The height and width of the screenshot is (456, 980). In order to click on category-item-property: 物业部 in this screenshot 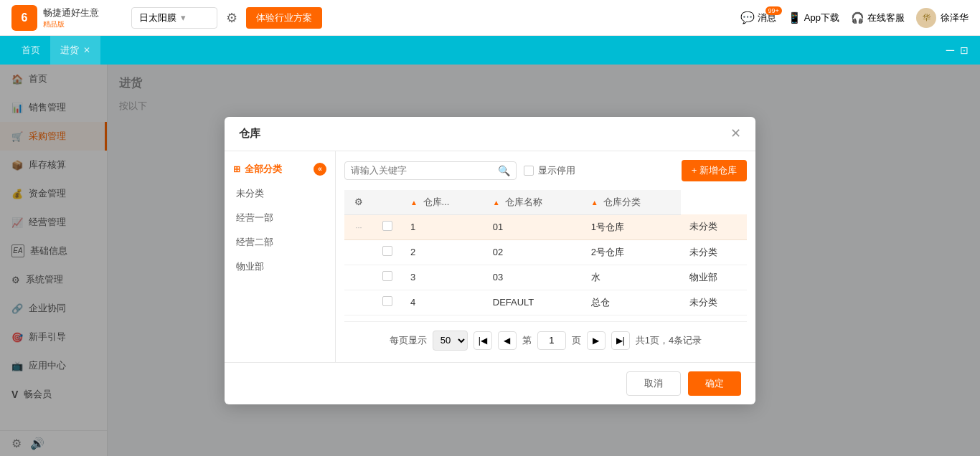, I will do `click(280, 267)`.